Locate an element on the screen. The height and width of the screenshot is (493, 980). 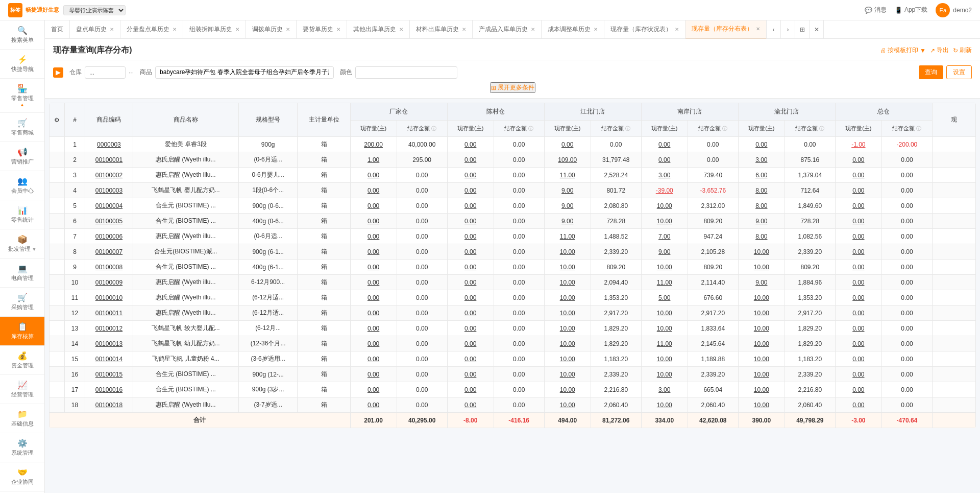
table-cell: 00100013 is located at coordinates (109, 344).